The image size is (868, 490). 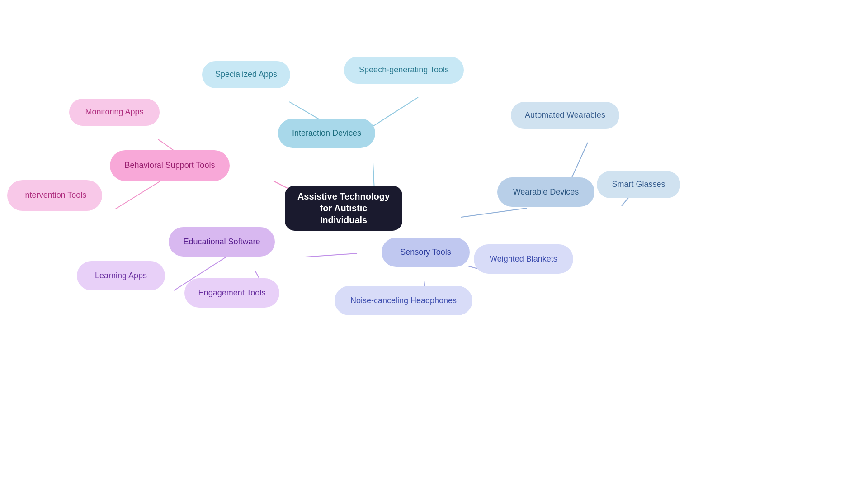 I want to click on speech-tools-node: Speech-generating Tools, so click(x=404, y=70).